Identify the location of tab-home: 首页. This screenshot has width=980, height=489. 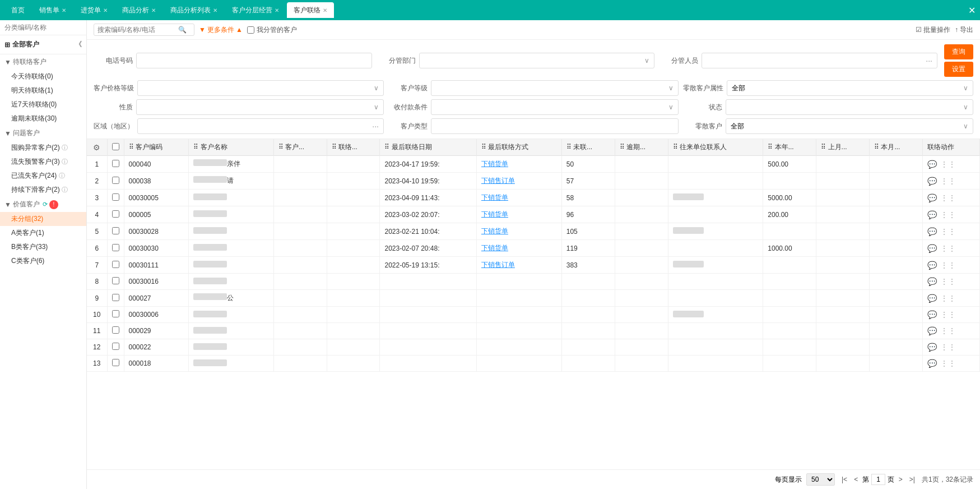
(18, 10).